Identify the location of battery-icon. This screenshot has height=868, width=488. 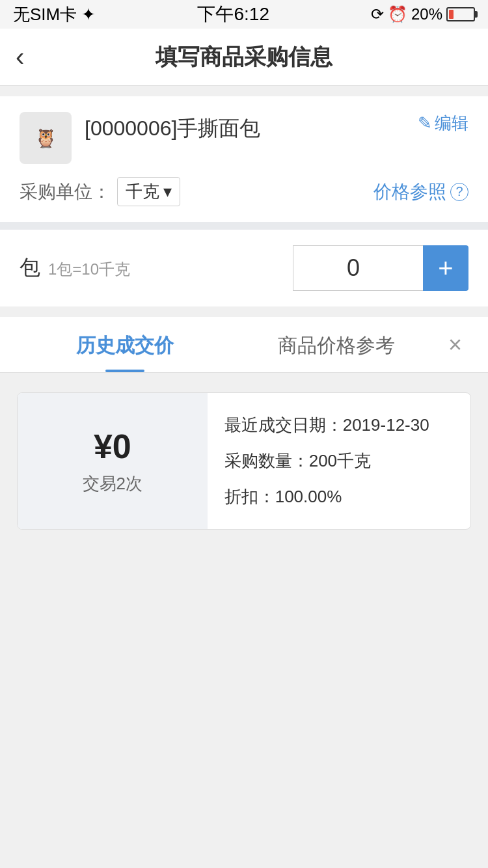
(461, 14).